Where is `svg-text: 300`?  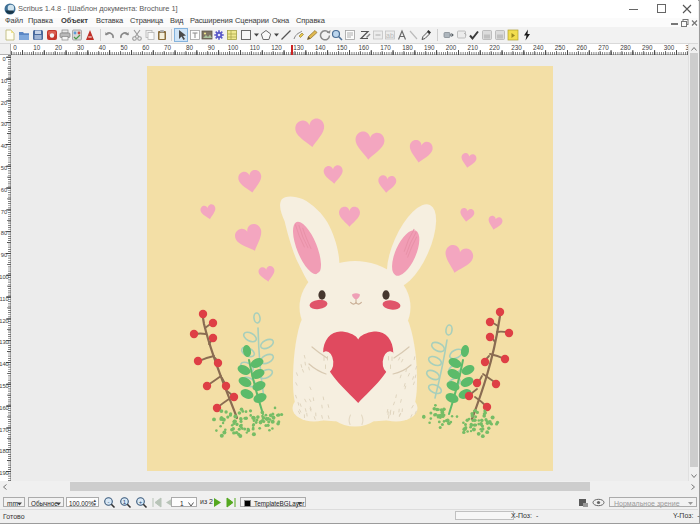
svg-text: 300 is located at coordinates (670, 48).